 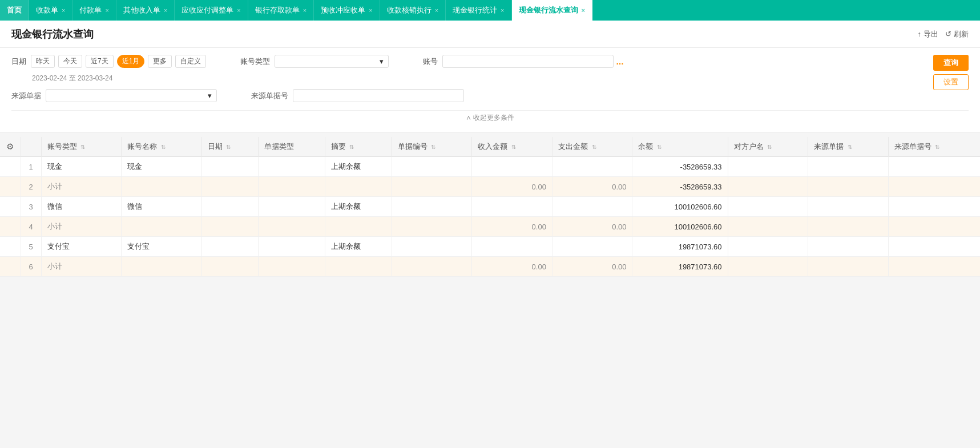 What do you see at coordinates (934, 147) in the screenshot?
I see `col-source-doc-no: 来源单据号 ⇅` at bounding box center [934, 147].